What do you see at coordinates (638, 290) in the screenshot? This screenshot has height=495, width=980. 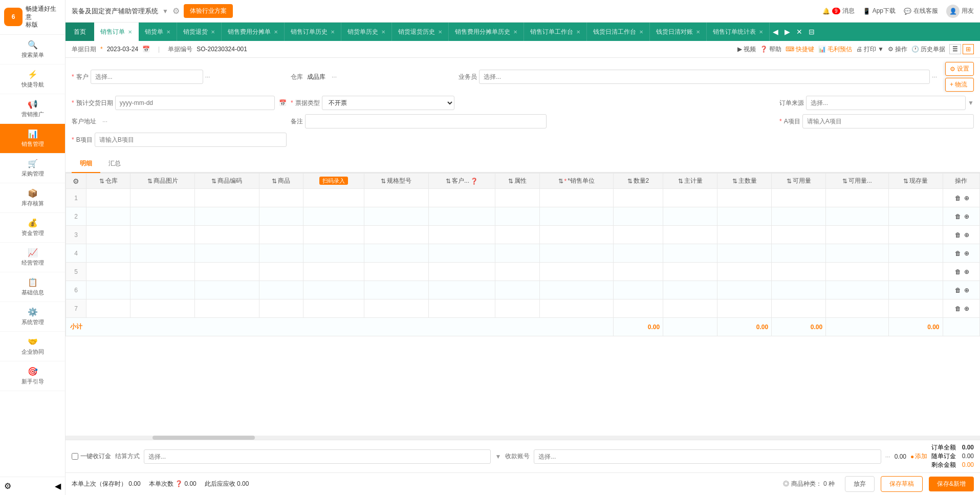 I see `row-6-qty2` at bounding box center [638, 290].